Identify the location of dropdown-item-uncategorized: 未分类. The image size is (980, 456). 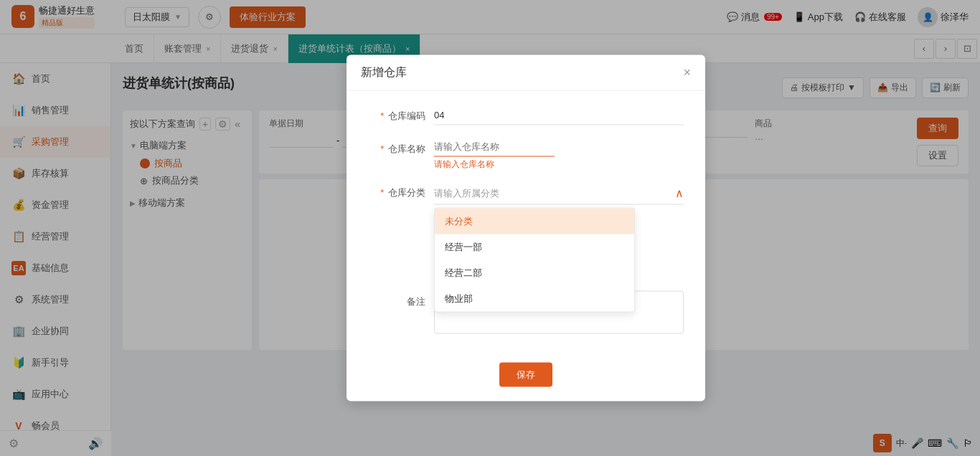
(534, 222).